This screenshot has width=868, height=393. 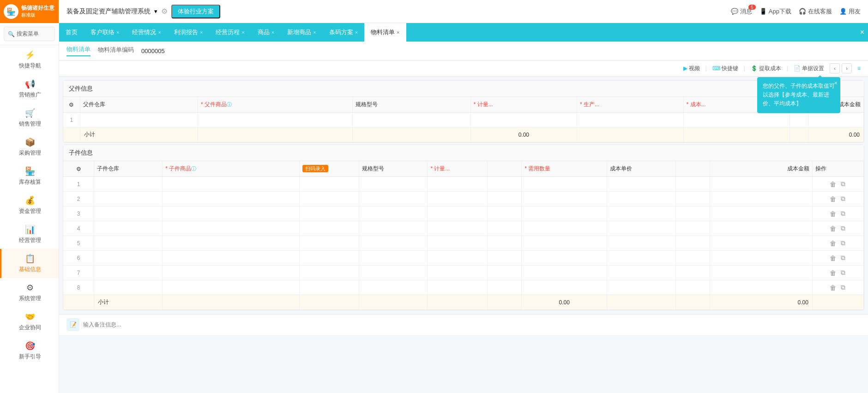 What do you see at coordinates (641, 229) in the screenshot?
I see `child-row-4-unit-price` at bounding box center [641, 229].